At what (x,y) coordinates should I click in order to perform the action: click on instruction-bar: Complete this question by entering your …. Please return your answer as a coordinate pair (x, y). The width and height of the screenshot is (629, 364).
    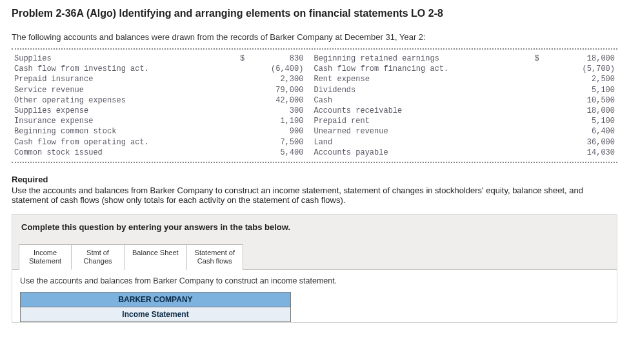
    Looking at the image, I should click on (315, 229).